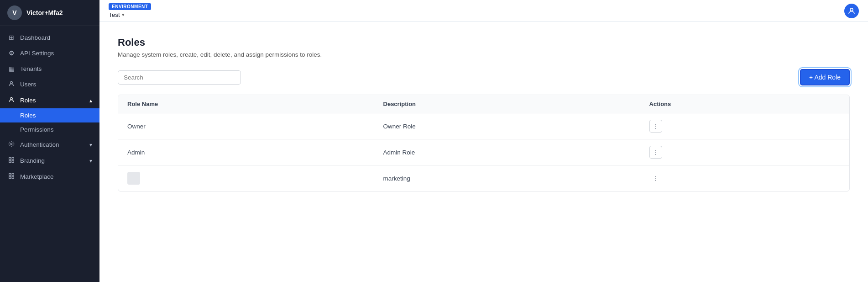 This screenshot has width=868, height=282. Describe the element at coordinates (45, 13) in the screenshot. I see `org-name: Victor+Mfa2` at that location.